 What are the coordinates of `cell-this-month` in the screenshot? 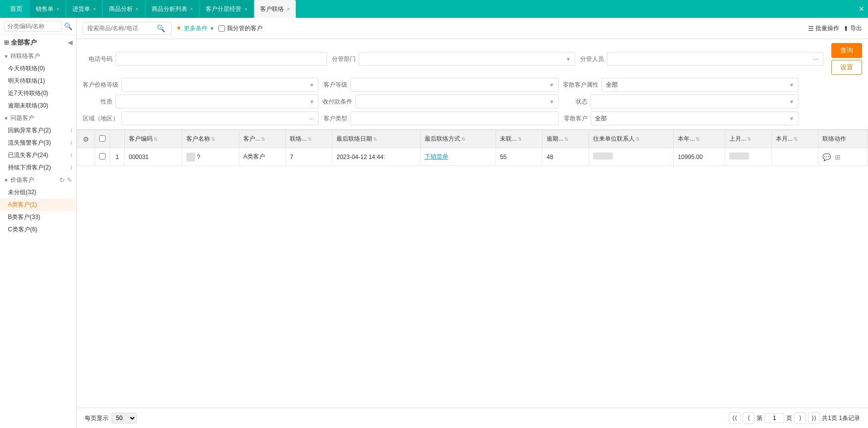 It's located at (795, 157).